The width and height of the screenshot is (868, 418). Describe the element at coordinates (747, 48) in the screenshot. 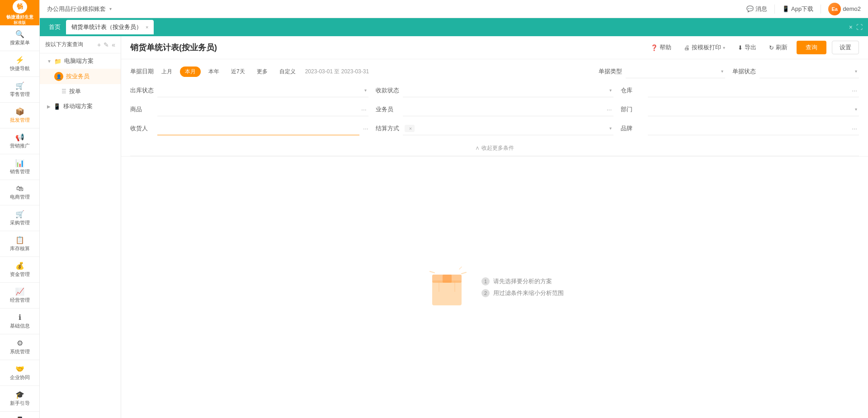

I see `export-button: ⬇ 导出` at that location.